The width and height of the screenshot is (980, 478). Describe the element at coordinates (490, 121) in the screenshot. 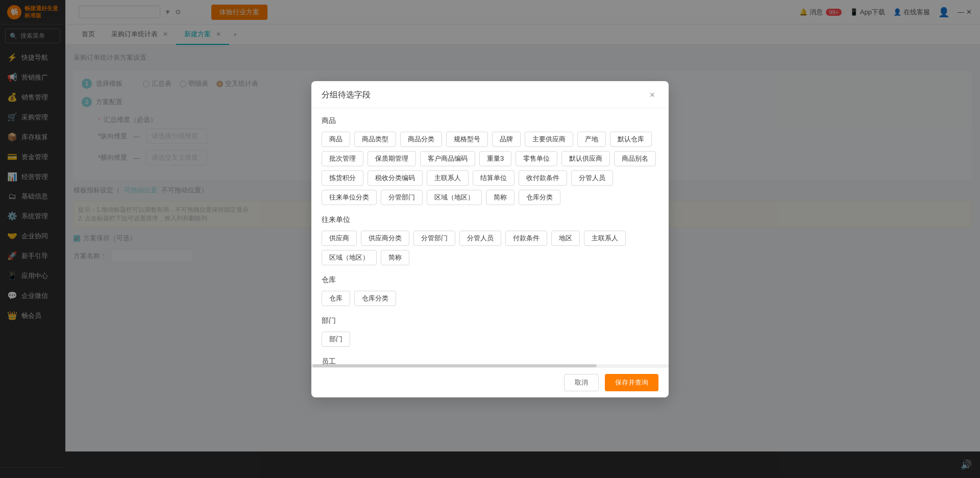

I see `field-group-title-product: 商品` at that location.